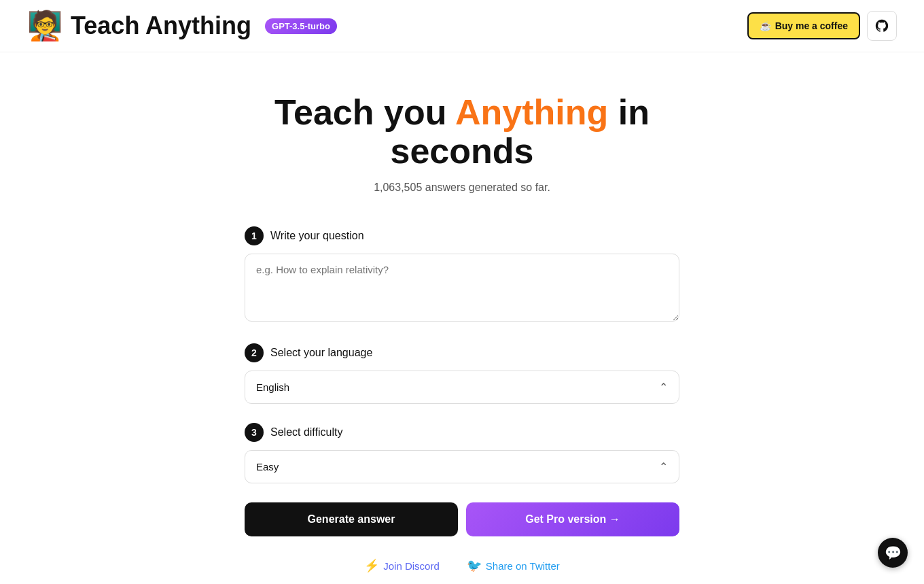 The image size is (924, 584). Describe the element at coordinates (573, 519) in the screenshot. I see `pro-version-button: Get Pro version →` at that location.